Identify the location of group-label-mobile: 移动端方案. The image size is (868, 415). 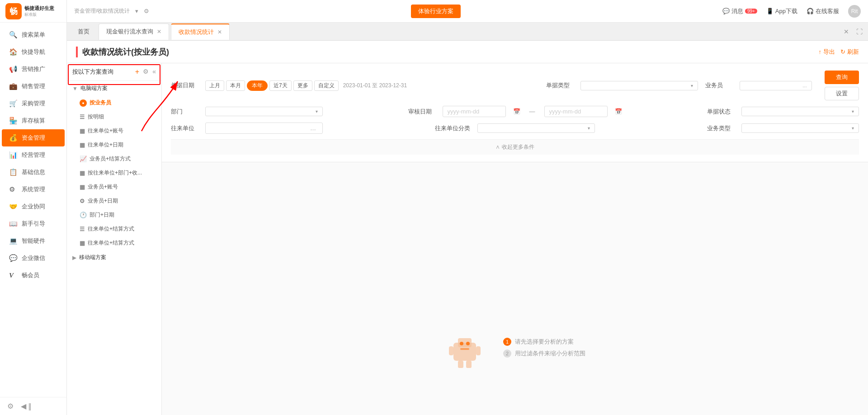
(93, 258).